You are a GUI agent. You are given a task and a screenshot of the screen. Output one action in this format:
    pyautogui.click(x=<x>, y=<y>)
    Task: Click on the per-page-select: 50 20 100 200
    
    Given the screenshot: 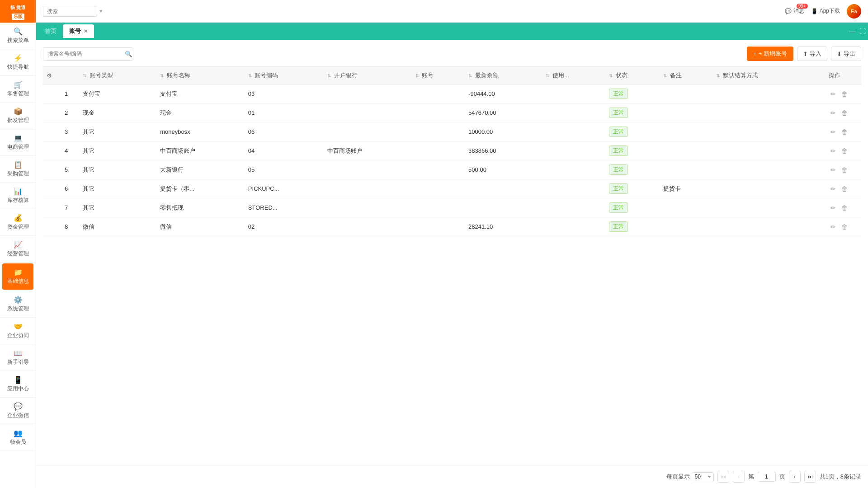 What is the action you would take?
    pyautogui.click(x=703, y=477)
    